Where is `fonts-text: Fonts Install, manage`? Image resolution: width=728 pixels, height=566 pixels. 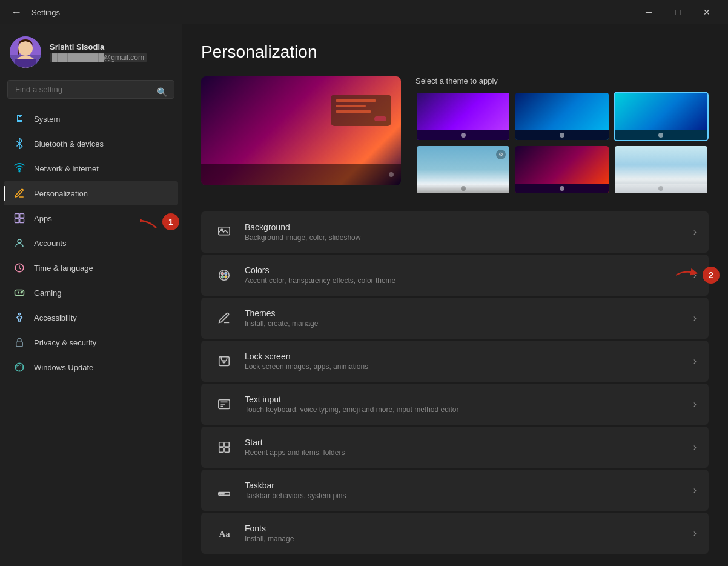 fonts-text: Fonts Install, manage is located at coordinates (469, 533).